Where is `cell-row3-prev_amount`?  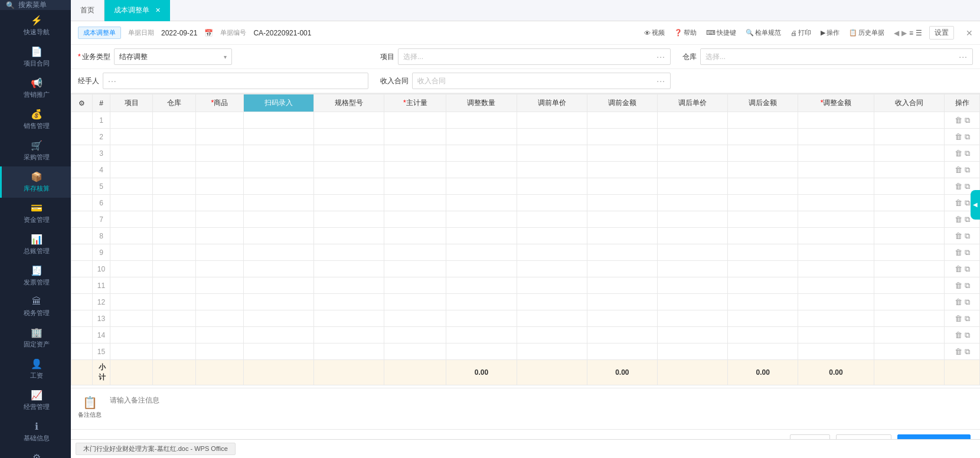
cell-row3-prev_amount is located at coordinates (622, 153).